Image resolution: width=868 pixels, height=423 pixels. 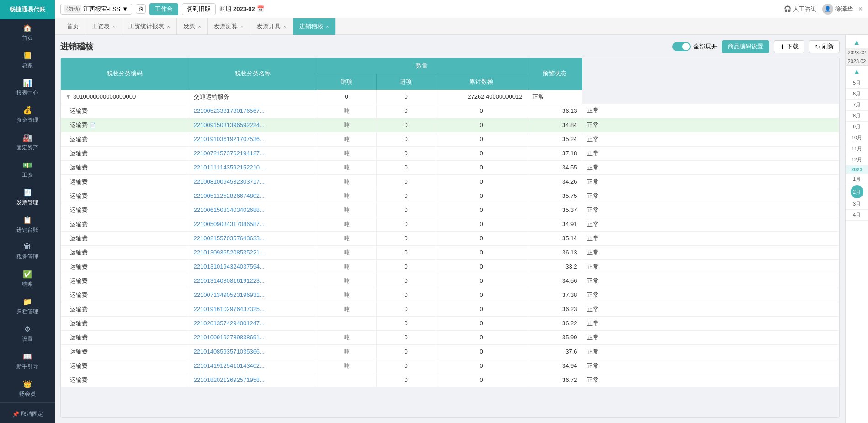 What do you see at coordinates (27, 143) in the screenshot?
I see `sidebar-item-assets: 🏭 固定资产` at bounding box center [27, 143].